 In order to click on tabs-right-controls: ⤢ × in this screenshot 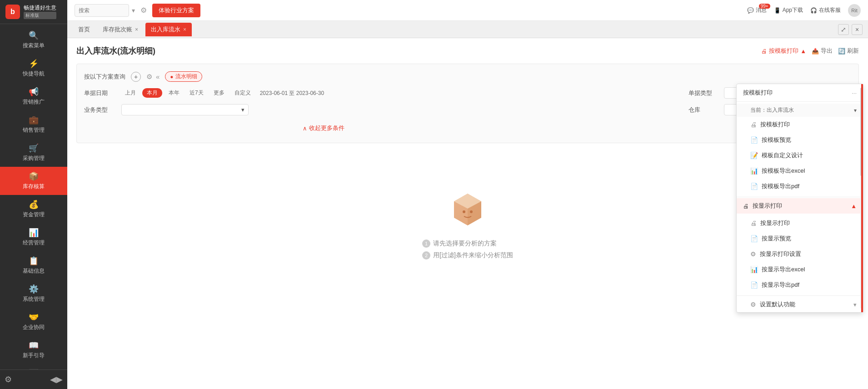, I will do `click(850, 30)`.